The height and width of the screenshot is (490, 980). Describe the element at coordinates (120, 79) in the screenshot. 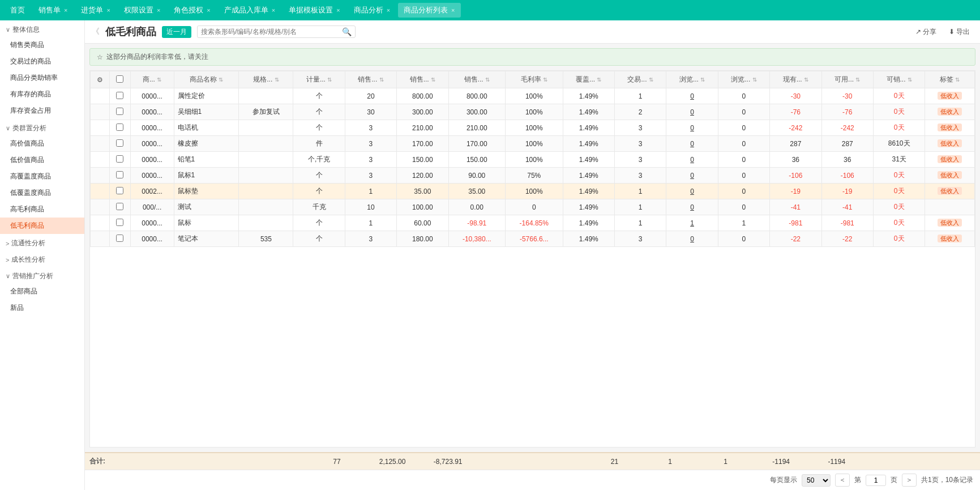

I see `select-all-checkbox` at that location.